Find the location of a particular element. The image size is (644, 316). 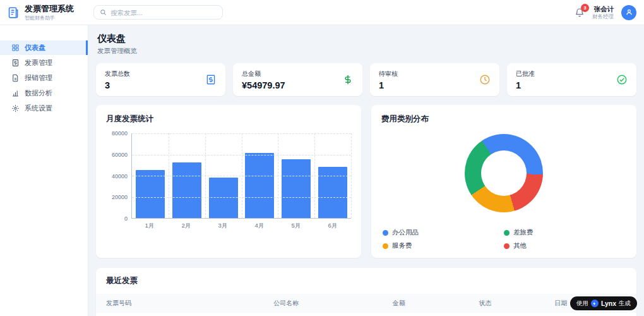

column-header: 金额 is located at coordinates (426, 303).